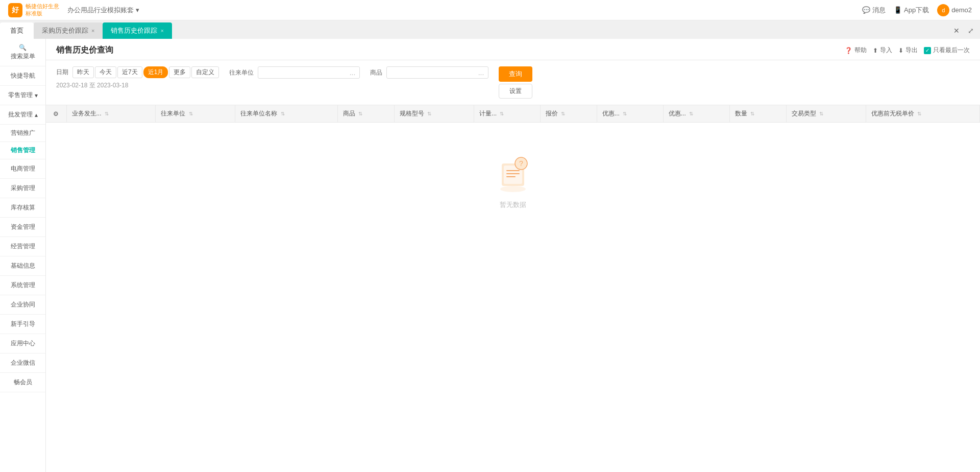  I want to click on sidebar-item-basic-info: 基础信息, so click(22, 266).